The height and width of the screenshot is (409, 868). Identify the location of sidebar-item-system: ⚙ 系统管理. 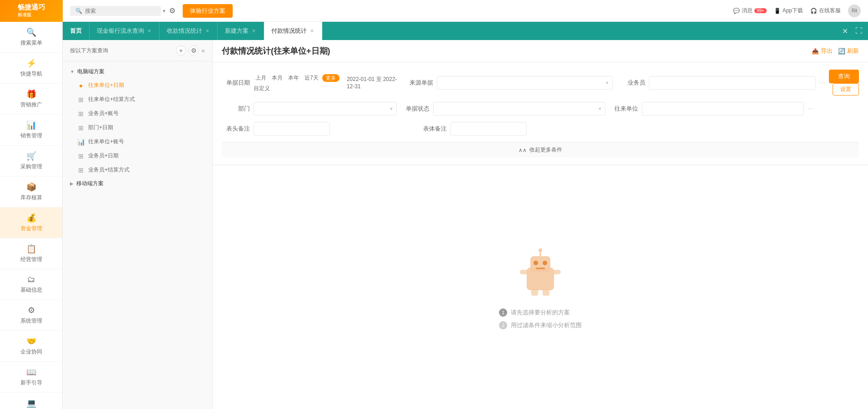
(31, 315).